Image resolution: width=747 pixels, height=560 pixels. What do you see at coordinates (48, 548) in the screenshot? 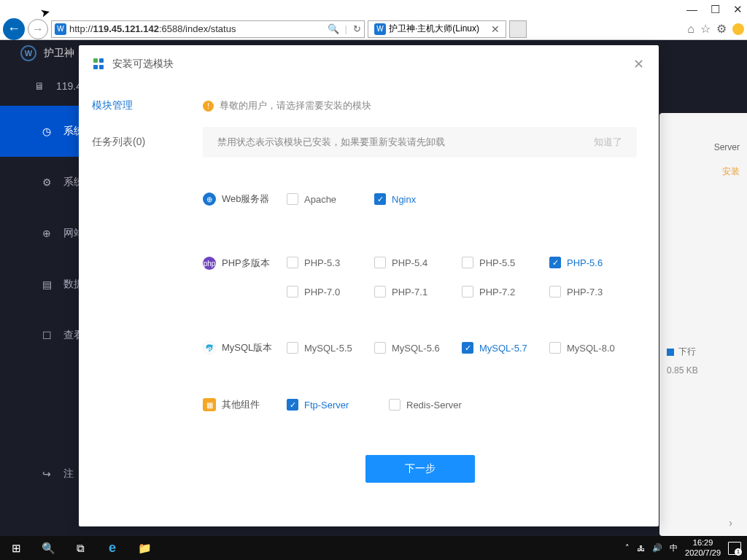
I see `search-button: 🔍` at bounding box center [48, 548].